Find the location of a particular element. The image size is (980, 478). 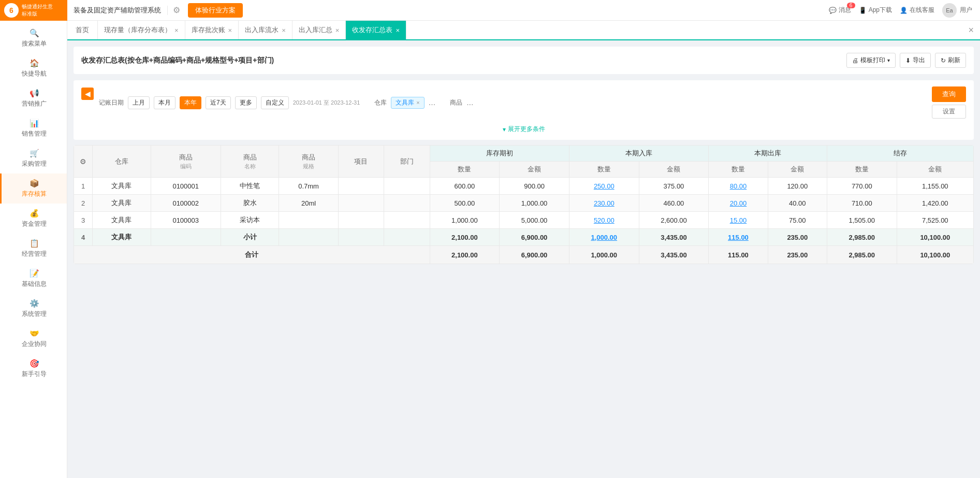

logo-circle: 6 is located at coordinates (11, 10).